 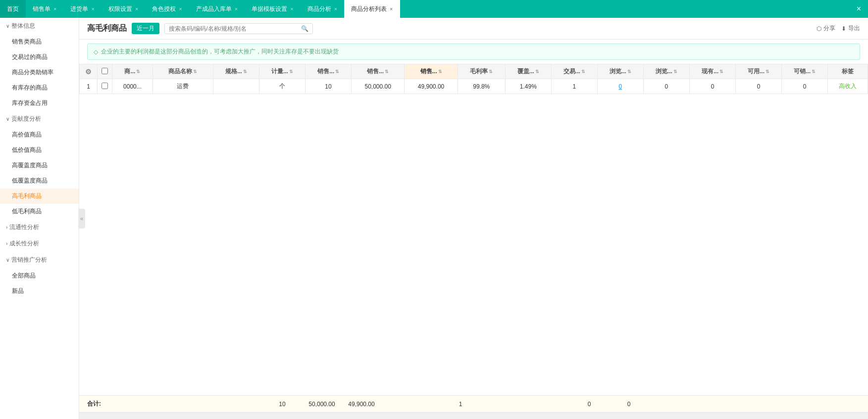 What do you see at coordinates (282, 404) in the screenshot?
I see `footer-sales1: 10` at bounding box center [282, 404].